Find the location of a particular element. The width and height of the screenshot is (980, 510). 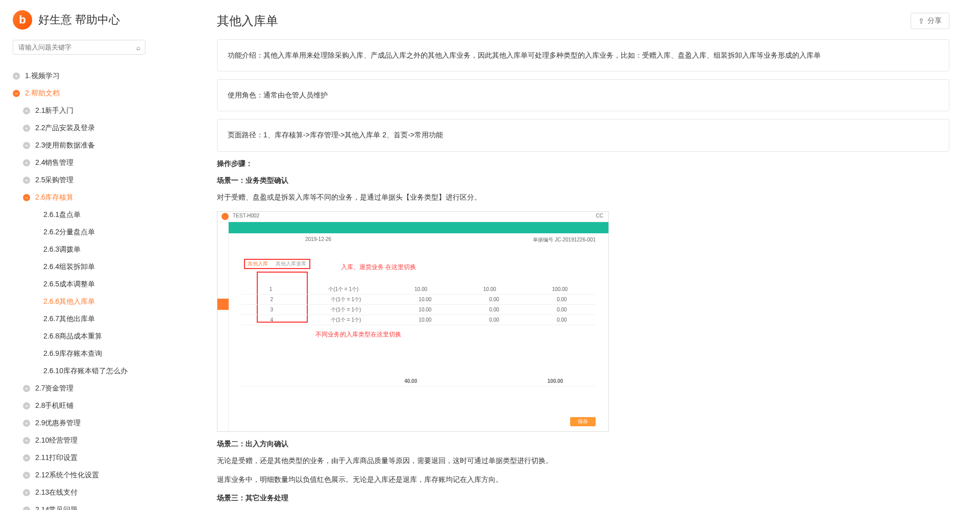

nav-item-2-6-6: 2.6.6其他入库单 is located at coordinates (79, 302).